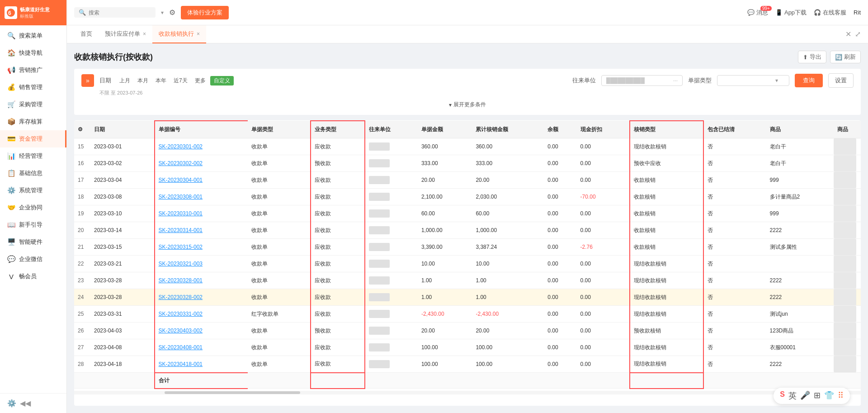 The width and height of the screenshot is (868, 413). What do you see at coordinates (817, 396) in the screenshot?
I see `float-grid-icon: ⊞` at bounding box center [817, 396].